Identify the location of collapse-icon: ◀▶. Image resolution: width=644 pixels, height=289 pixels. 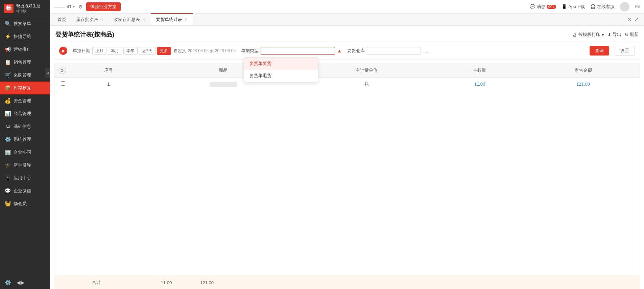
(21, 283).